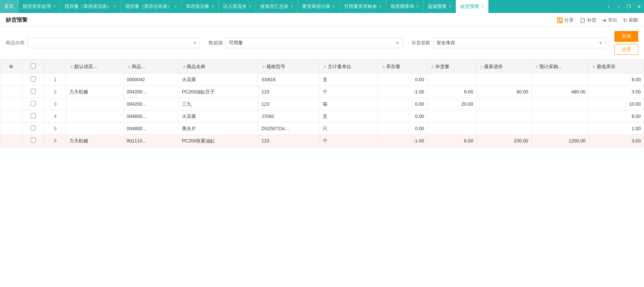 The width and height of the screenshot is (644, 287). Describe the element at coordinates (33, 66) in the screenshot. I see `select-all-checkbox` at that location.